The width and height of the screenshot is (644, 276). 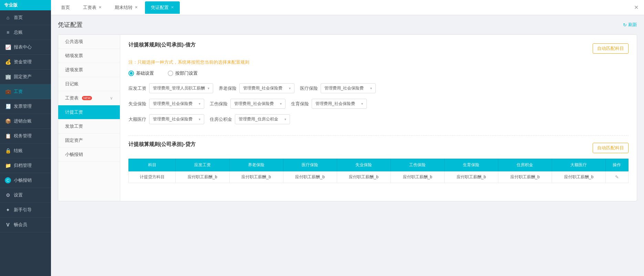 I want to click on table-row: 计提贷方科目 应付职工薪酬_b 应付职工薪酬_b 应付职工薪酬_b 应付职工薪酬…, so click(x=379, y=177).